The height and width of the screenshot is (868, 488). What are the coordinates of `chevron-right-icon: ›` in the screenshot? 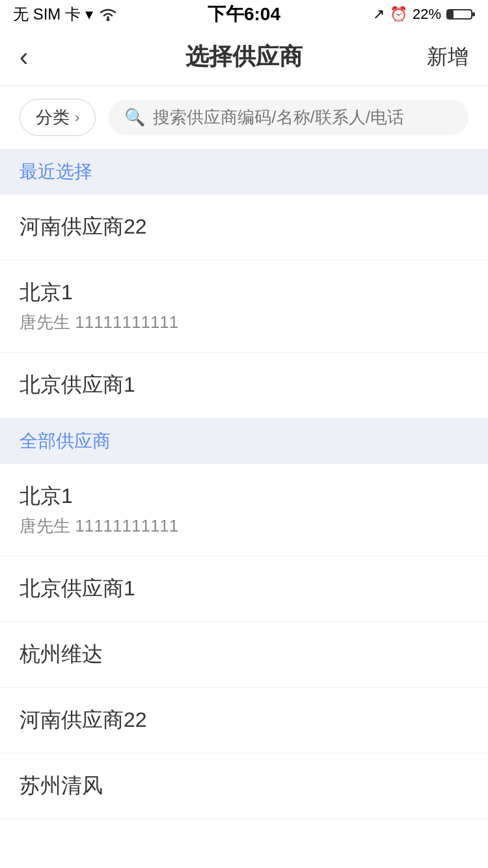 It's located at (77, 118).